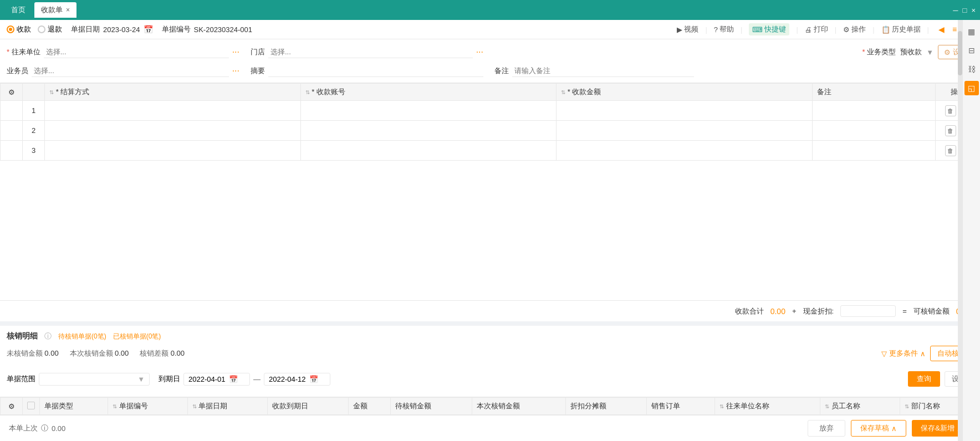 The width and height of the screenshot is (980, 441). Describe the element at coordinates (18, 10) in the screenshot. I see `tab-home: 首页` at that location.